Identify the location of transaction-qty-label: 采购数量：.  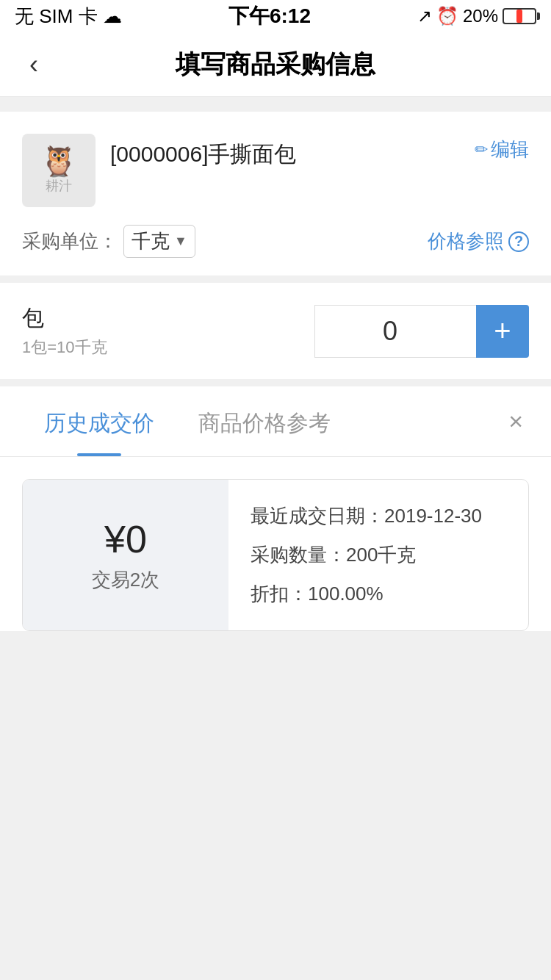
(298, 555).